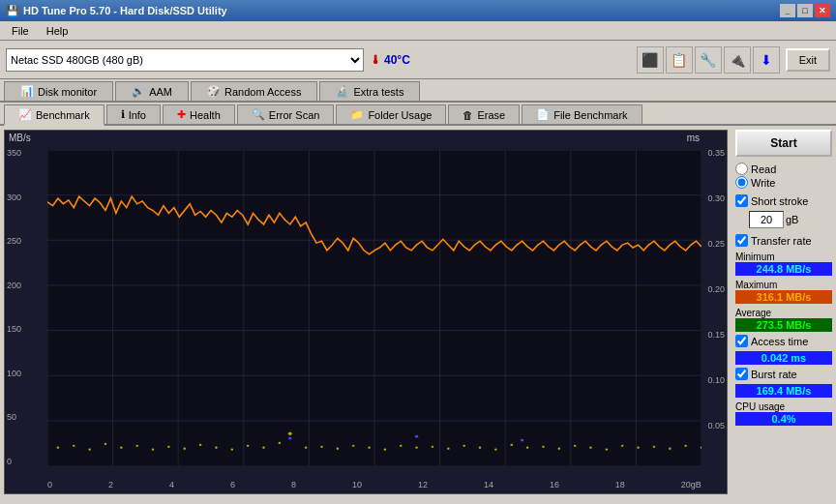 The height and width of the screenshot is (504, 836). Describe the element at coordinates (784, 182) in the screenshot. I see `write-radio-label: Write` at that location.